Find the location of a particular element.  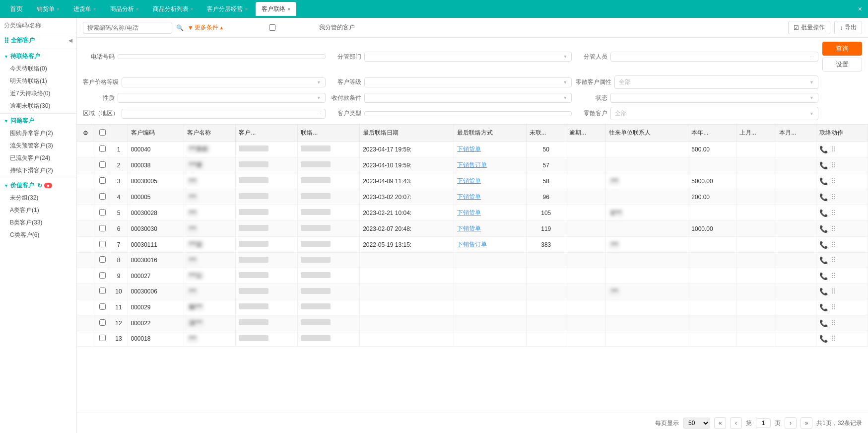

last-page-btn: » is located at coordinates (806, 423).